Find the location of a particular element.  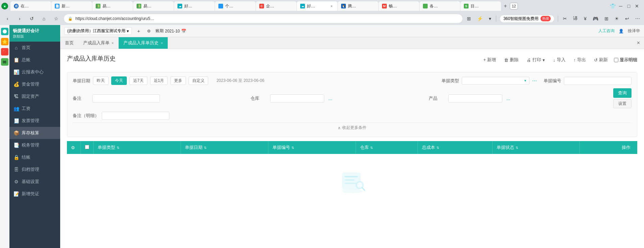

tab-9: 🐧 腾… is located at coordinates (358, 6).